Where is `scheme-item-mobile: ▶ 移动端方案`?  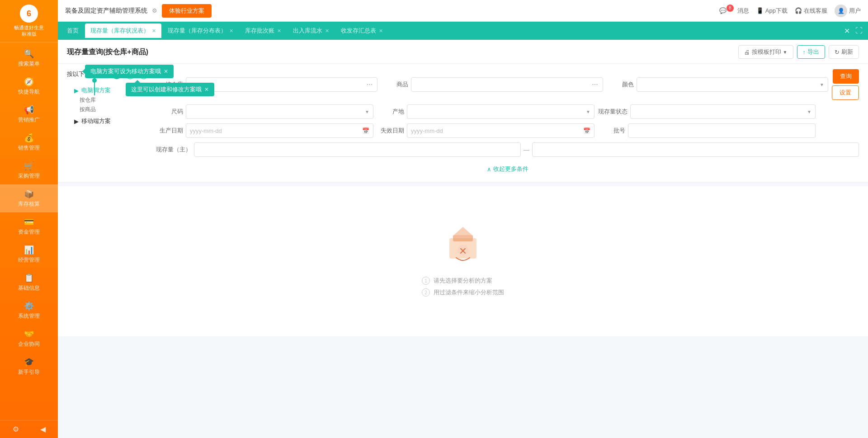
scheme-item-mobile: ▶ 移动端方案 is located at coordinates (109, 121).